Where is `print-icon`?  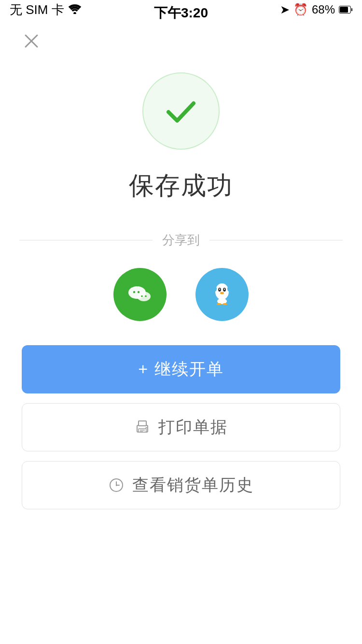
print-icon is located at coordinates (142, 427).